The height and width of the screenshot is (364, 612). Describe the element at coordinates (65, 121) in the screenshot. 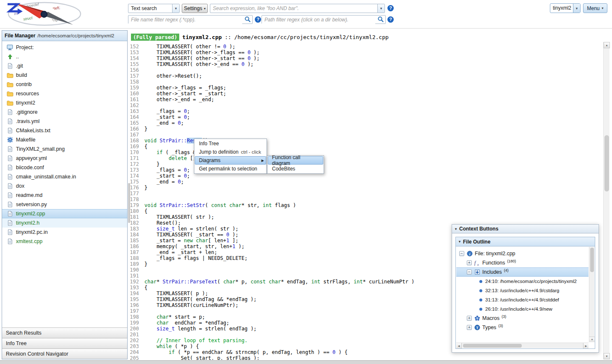

I see `file-tree-item-travis-yml: .travis.yml` at that location.